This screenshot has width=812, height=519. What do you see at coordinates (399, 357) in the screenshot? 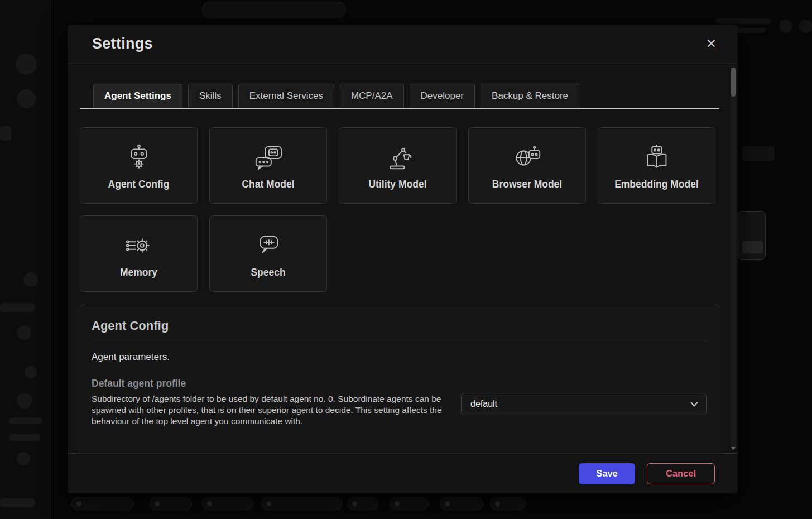
I see `section-subtitle: Agent parameters.` at bounding box center [399, 357].